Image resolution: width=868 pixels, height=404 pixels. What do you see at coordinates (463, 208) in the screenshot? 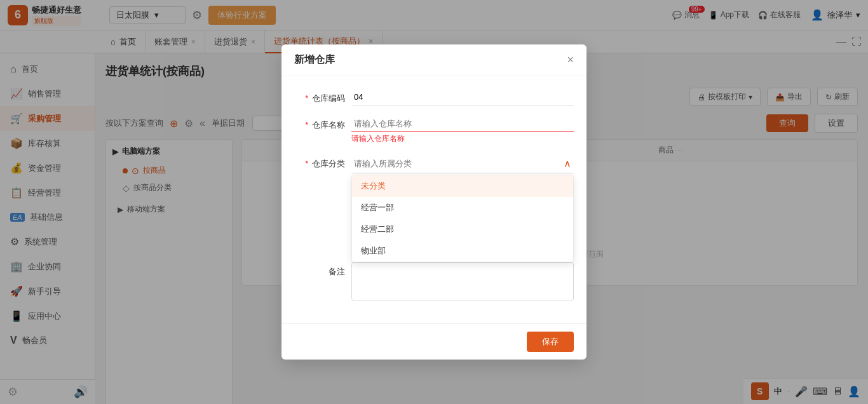
I see `dropdown-item-1: 经营一部` at bounding box center [463, 208].